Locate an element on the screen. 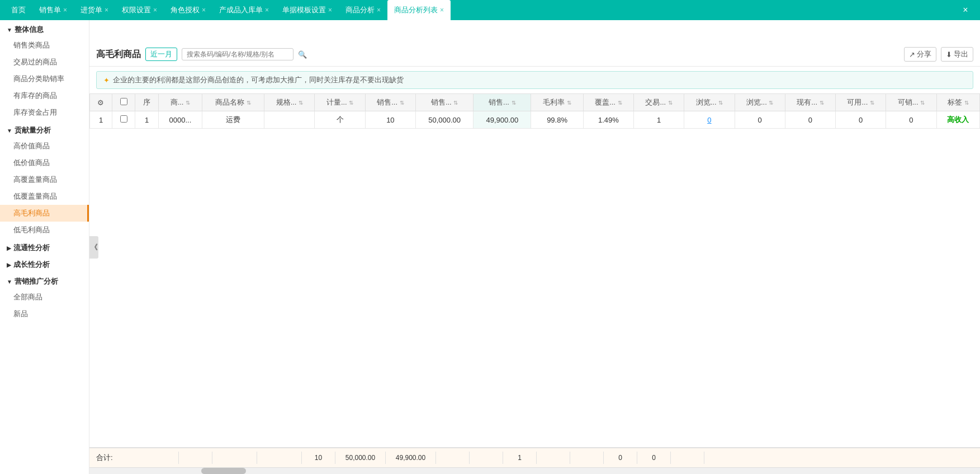 This screenshot has height=474, width=980. cell-browse1: 0 is located at coordinates (709, 120).